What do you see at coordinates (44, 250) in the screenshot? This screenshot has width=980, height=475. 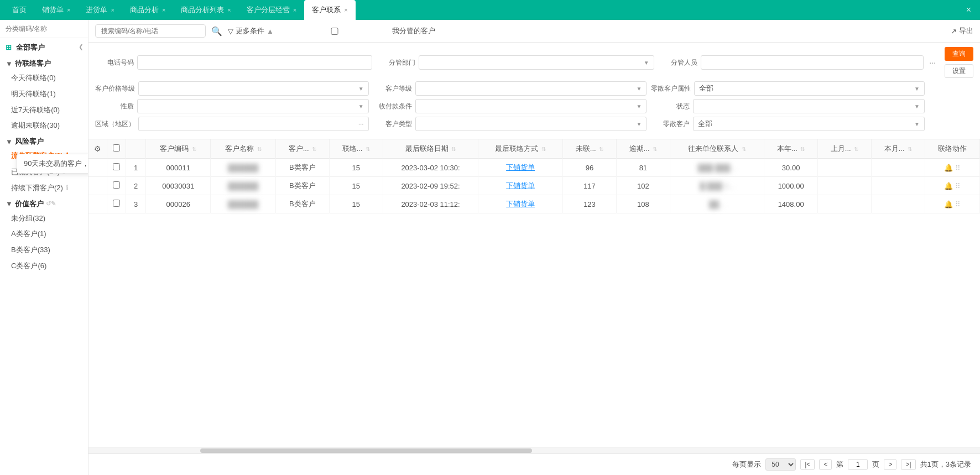 I see `sidebar-item-class-b: B类客户(33)` at bounding box center [44, 250].